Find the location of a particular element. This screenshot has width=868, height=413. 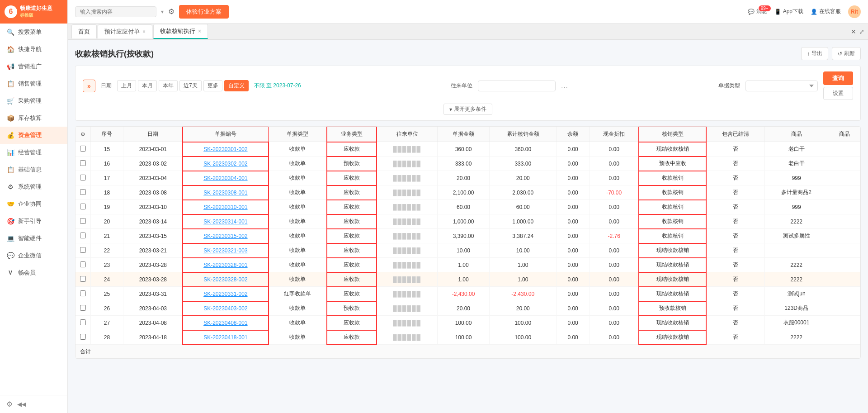

notification-button: 💬 消息 99+ is located at coordinates (758, 12).